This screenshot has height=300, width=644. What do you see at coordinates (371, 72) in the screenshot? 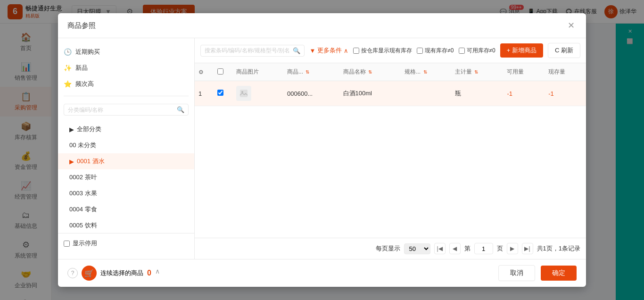
I see `th-name: 商品名称 ⇅` at bounding box center [371, 72].